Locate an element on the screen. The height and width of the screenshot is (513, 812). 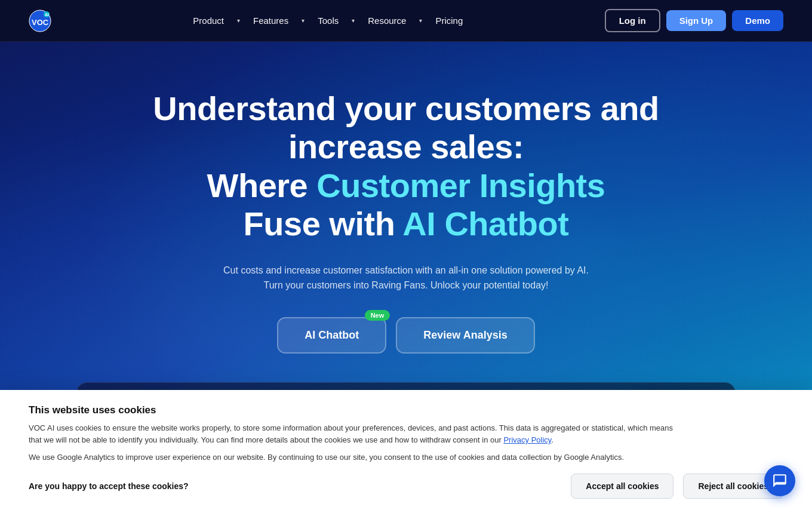
hero-subtitle-line2: Turn your customers into Raving Fans. Un… is located at coordinates (406, 285).